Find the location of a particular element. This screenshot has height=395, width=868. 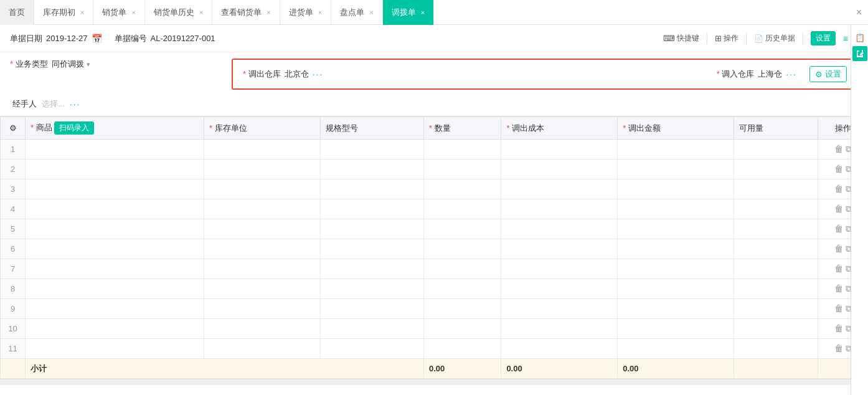

sidebar-notes-icon: 📋 is located at coordinates (860, 37).